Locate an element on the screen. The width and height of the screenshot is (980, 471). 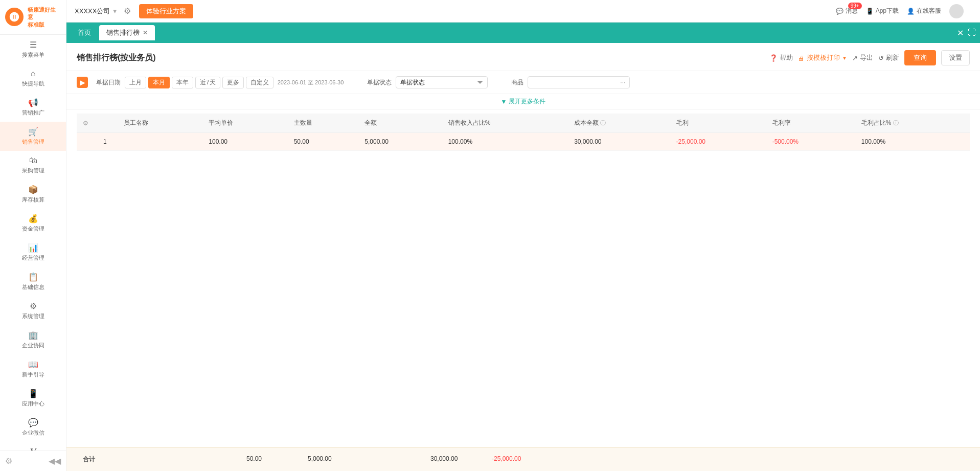
sidebar-item-quick: ⌂ 快捷导航 is located at coordinates (33, 78).